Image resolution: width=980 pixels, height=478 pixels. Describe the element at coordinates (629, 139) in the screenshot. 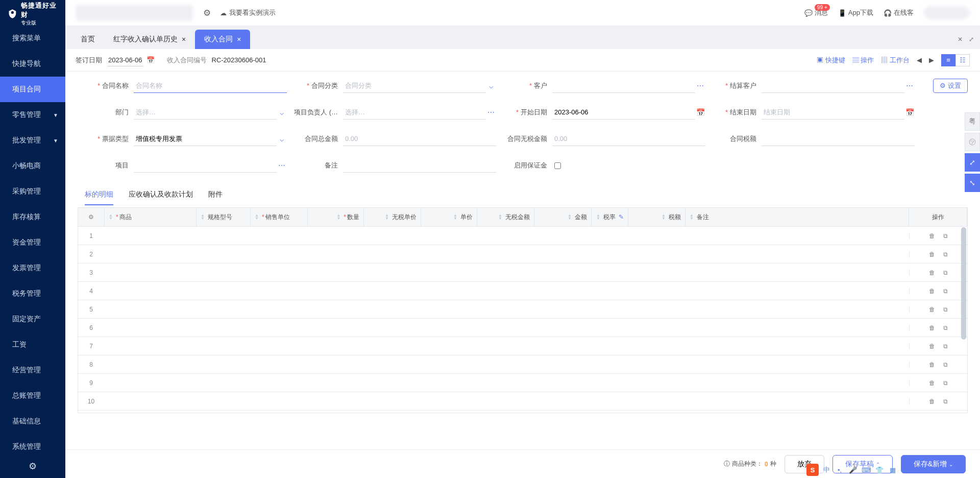

I see `total-nt-input` at that location.